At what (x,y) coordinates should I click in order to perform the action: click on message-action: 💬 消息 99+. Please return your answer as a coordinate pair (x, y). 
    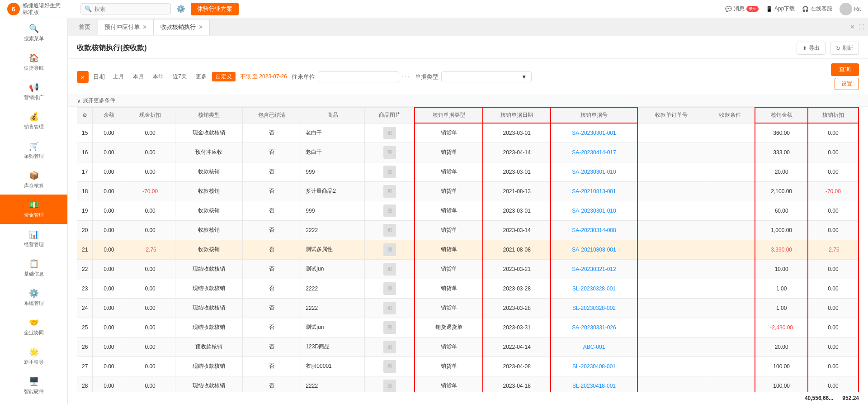
    Looking at the image, I should click on (742, 9).